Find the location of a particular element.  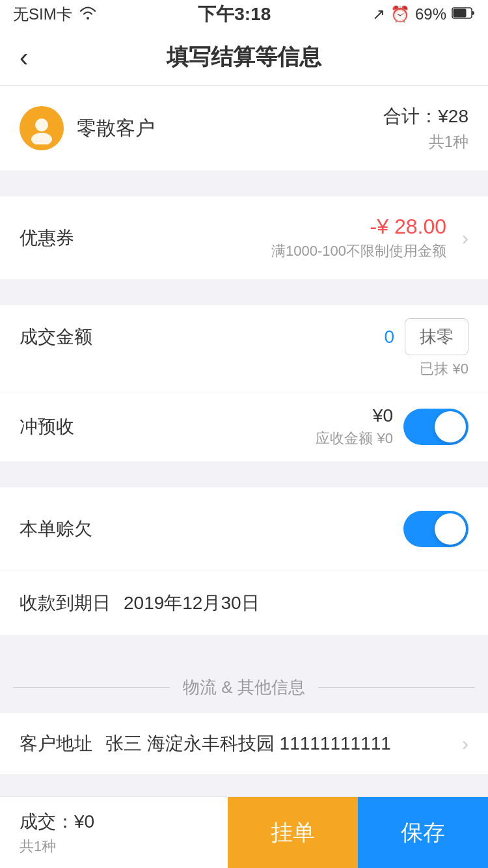

coupon-discount: -¥ 28.00 is located at coordinates (409, 226).